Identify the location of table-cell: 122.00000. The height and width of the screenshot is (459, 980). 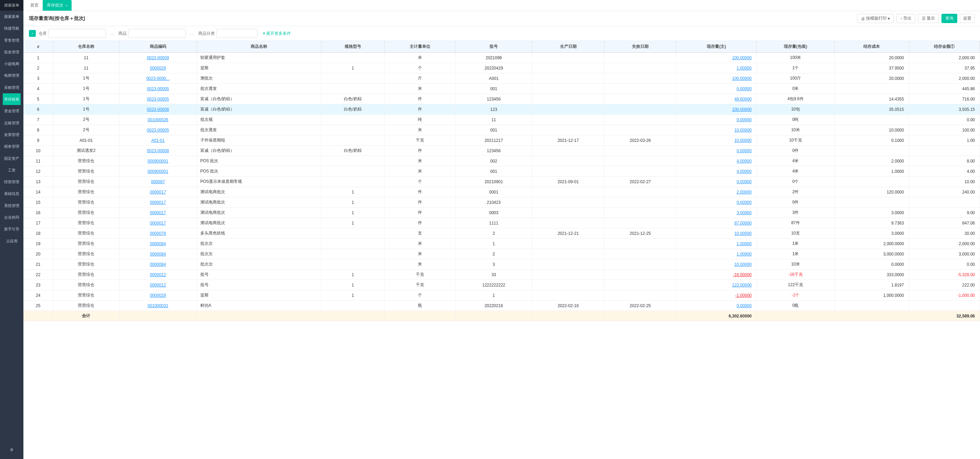
(717, 285).